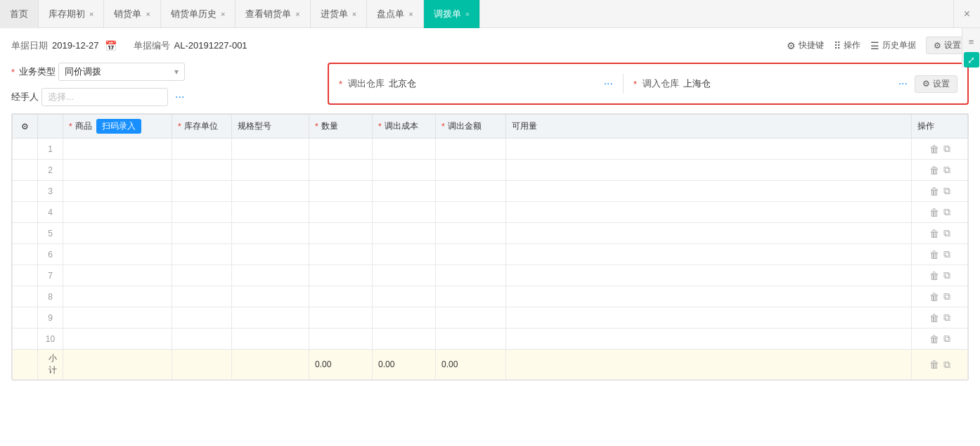 The image size is (980, 446). What do you see at coordinates (122, 72) in the screenshot?
I see `business-type-select: 同价调拨 ▾` at bounding box center [122, 72].